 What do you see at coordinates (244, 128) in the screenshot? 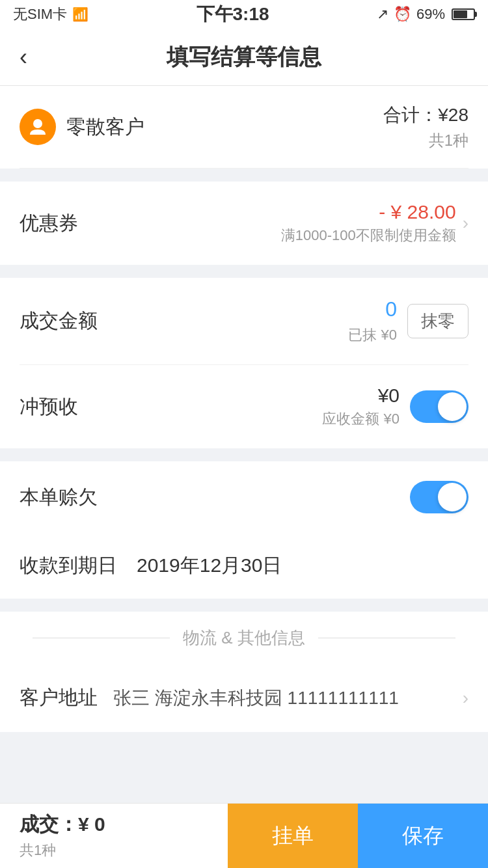
I see `customer-row: 零散客户 合计：¥28 共1种` at bounding box center [244, 128].